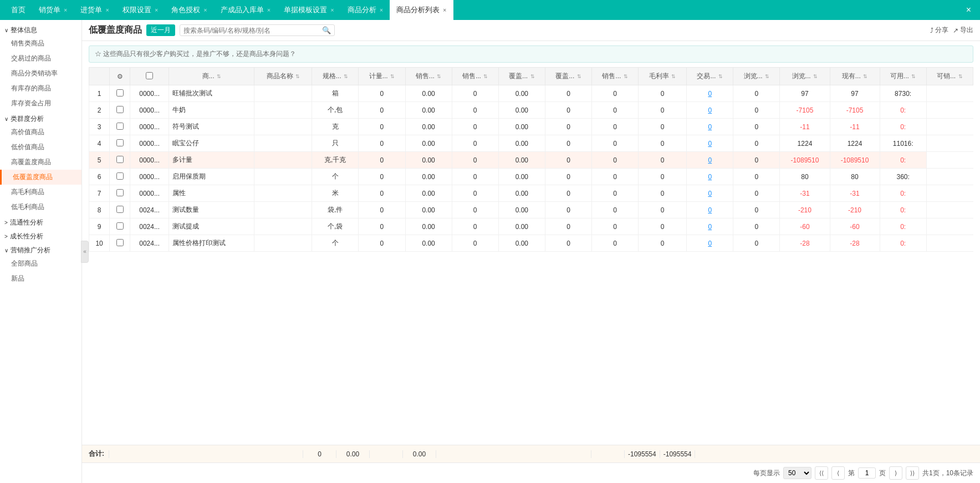  I want to click on th-sales3: 销售... ⇅, so click(615, 77).